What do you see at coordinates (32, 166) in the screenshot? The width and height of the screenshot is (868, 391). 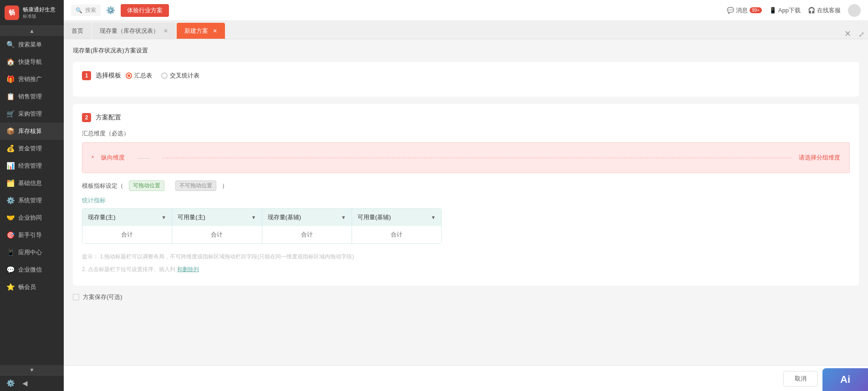 I see `sidebar-item-operation: 📊 经营管理` at bounding box center [32, 166].